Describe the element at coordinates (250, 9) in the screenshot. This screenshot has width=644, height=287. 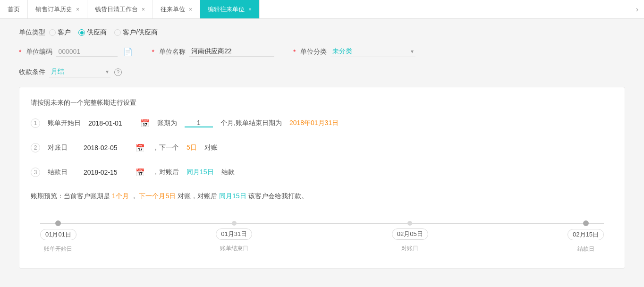
I see `close-edit-partners: ×` at that location.